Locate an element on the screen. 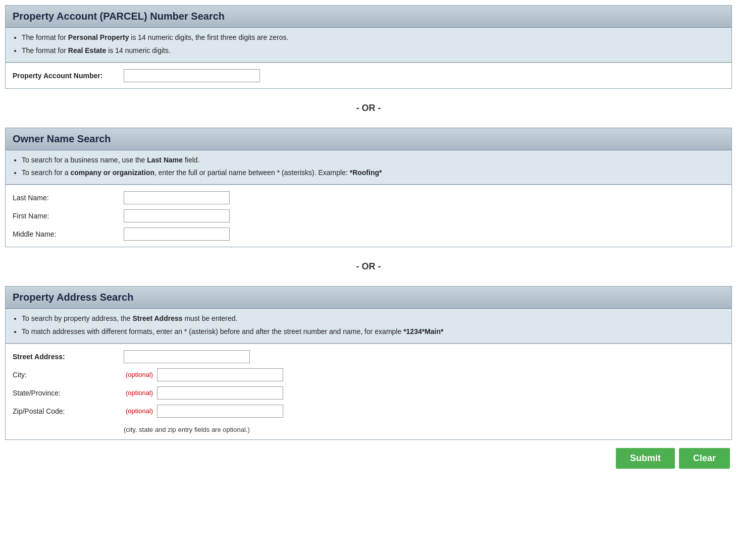  parcel-section-header: Property Account (PARCEL) Number Search is located at coordinates (368, 16).